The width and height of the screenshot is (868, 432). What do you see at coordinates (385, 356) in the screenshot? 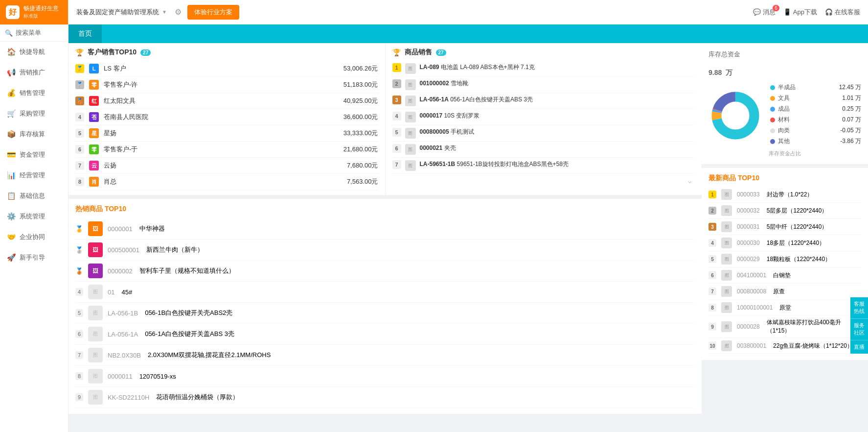
I see `hot-product-row: 7 图 NB2.0X30B 2.0X30MM双摆花轴,摆花直径2.1MM/ROH…` at bounding box center [385, 356].